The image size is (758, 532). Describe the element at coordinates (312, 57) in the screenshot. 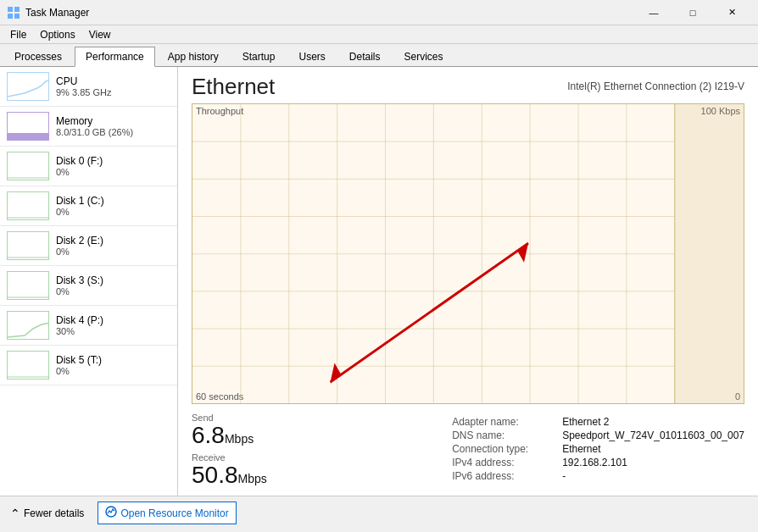

I see `tab-users: Users` at that location.